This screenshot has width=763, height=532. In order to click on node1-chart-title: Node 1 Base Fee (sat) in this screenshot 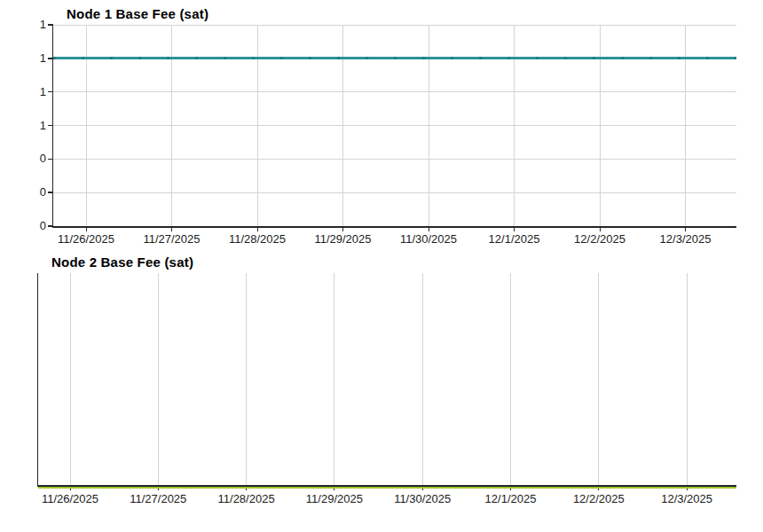, I will do `click(138, 14)`.